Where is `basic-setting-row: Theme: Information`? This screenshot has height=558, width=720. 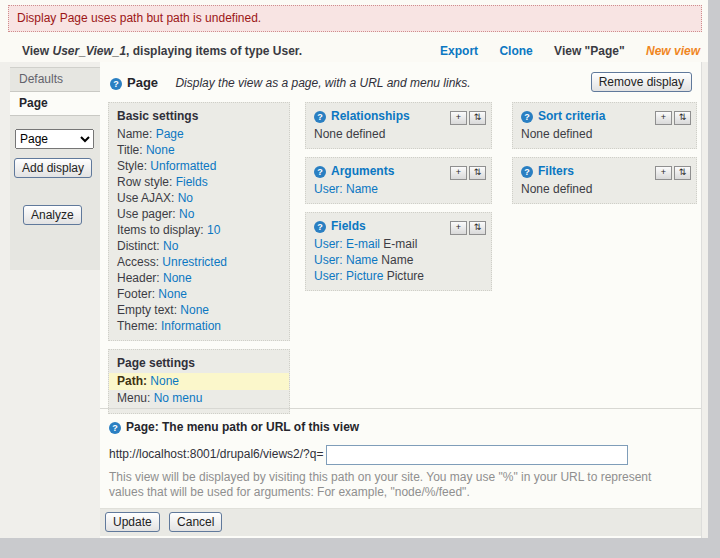 basic-setting-row: Theme: Information is located at coordinates (199, 326).